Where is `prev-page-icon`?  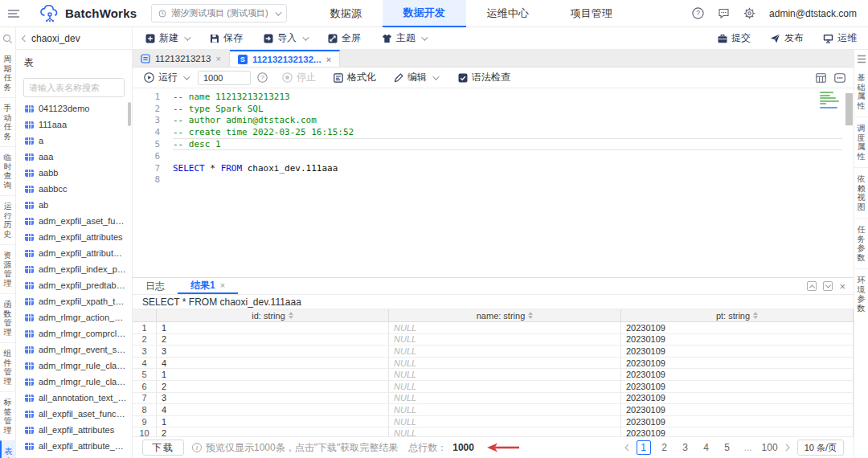 prev-page-icon is located at coordinates (627, 448).